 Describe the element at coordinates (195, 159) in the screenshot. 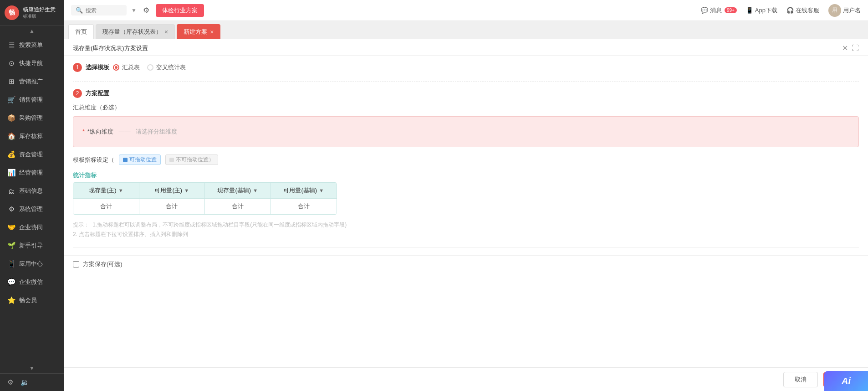

I see `non-draggable-label: 不可拖动位置）` at that location.